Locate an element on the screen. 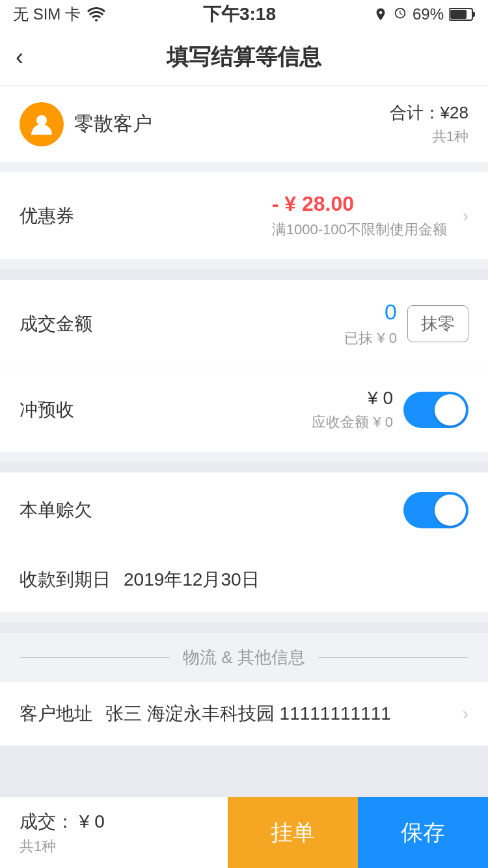 The image size is (488, 868). address-row: 客户地址 张三 海淀永丰科技园 11111111111 › is located at coordinates (244, 714).